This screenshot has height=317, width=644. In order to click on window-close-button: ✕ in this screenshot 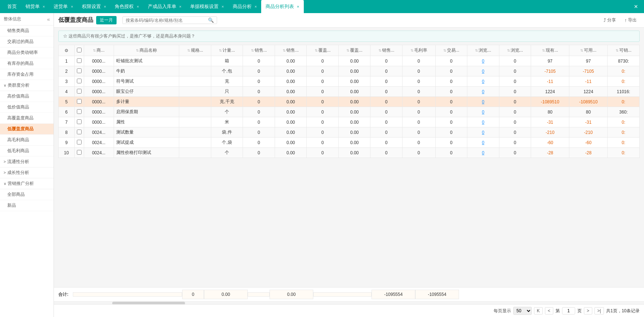, I will do `click(636, 7)`.